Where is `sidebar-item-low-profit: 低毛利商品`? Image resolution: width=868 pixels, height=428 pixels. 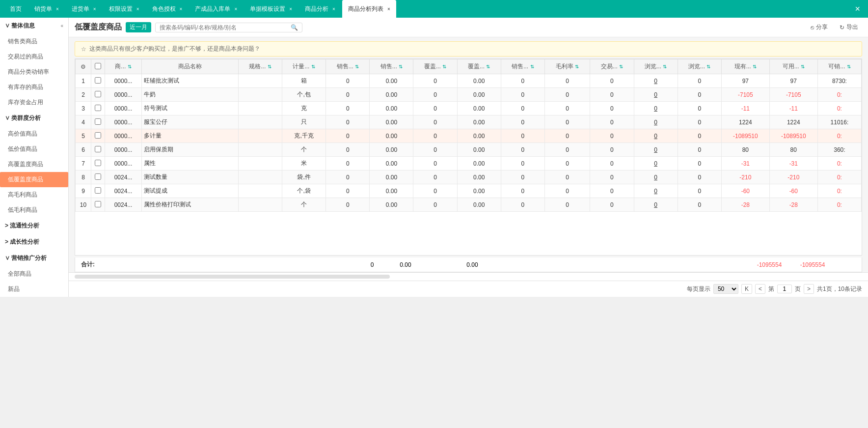 sidebar-item-low-profit: 低毛利商品 is located at coordinates (34, 210).